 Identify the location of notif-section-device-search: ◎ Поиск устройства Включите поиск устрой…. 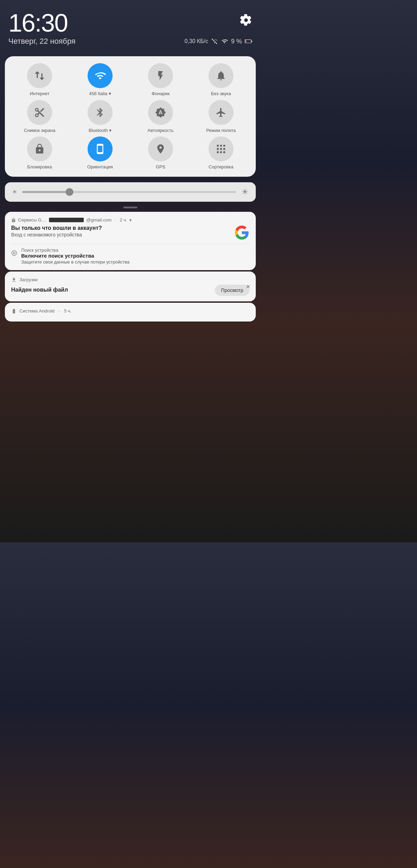
(130, 256).